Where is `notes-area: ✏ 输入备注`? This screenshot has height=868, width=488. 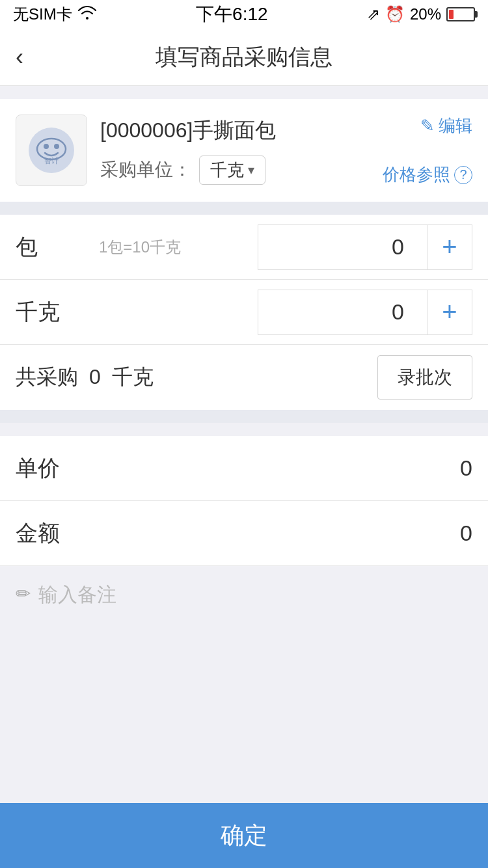
notes-area: ✏ 输入备注 is located at coordinates (244, 605).